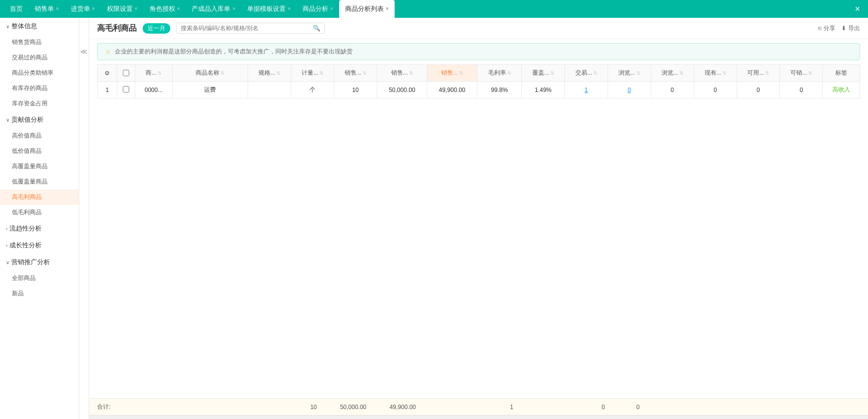 The height and width of the screenshot is (419, 868). What do you see at coordinates (40, 88) in the screenshot?
I see `sidebar-item-in-stock: 有库存的商品` at bounding box center [40, 88].